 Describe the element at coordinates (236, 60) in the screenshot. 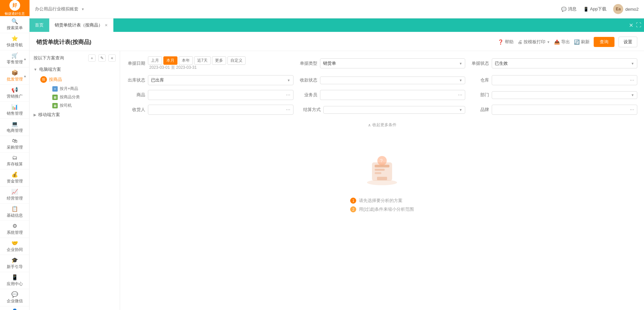

I see `date-btn-custom: 自定义` at that location.